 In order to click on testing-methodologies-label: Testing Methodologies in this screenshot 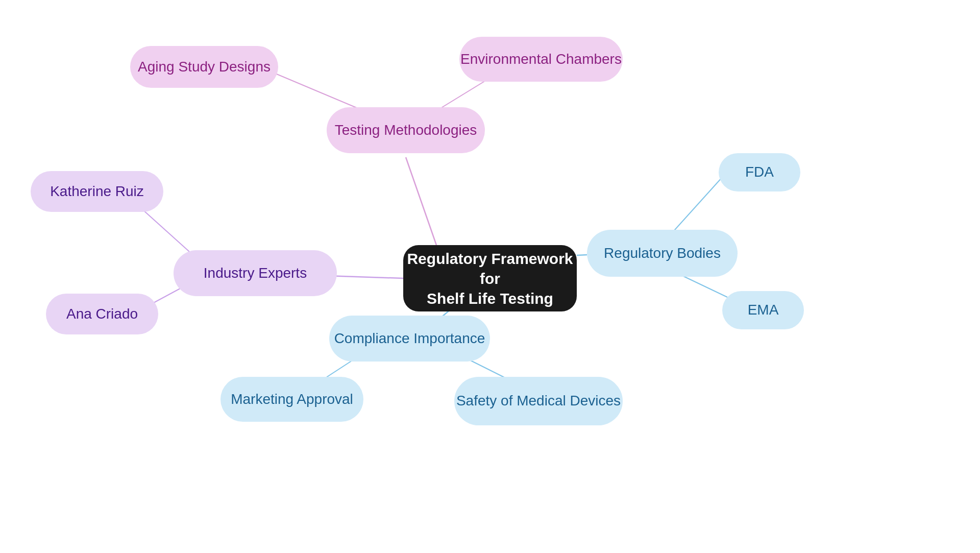, I will do `click(406, 130)`.